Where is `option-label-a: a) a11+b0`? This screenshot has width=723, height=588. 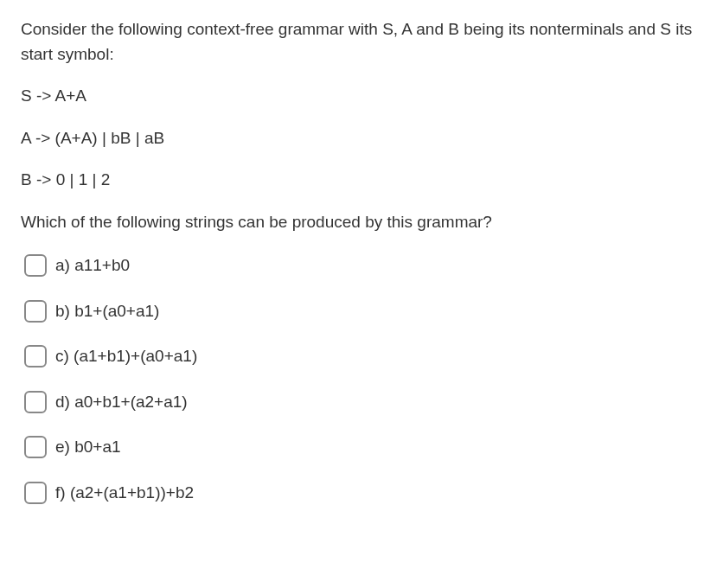 option-label-a: a) a11+b0 is located at coordinates (93, 266).